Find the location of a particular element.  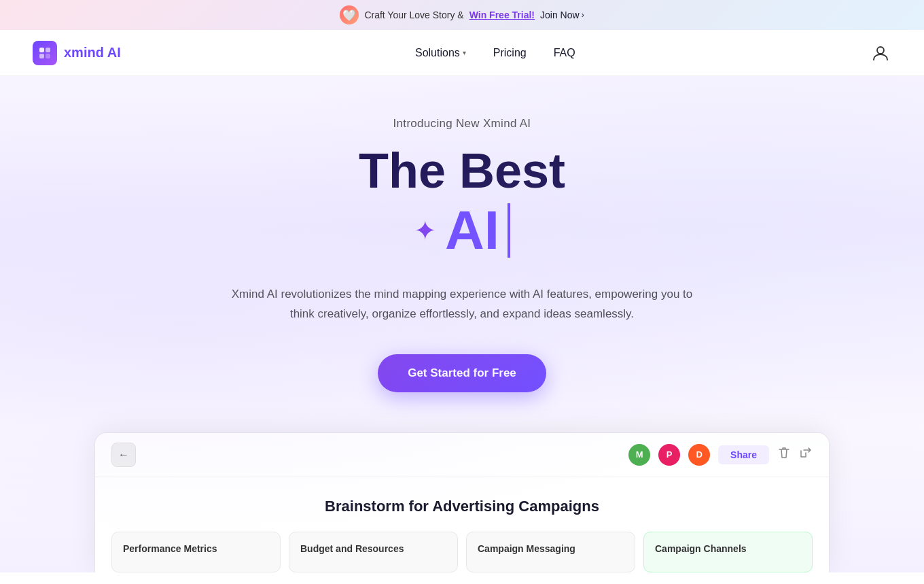

avatar-m: M is located at coordinates (639, 455).